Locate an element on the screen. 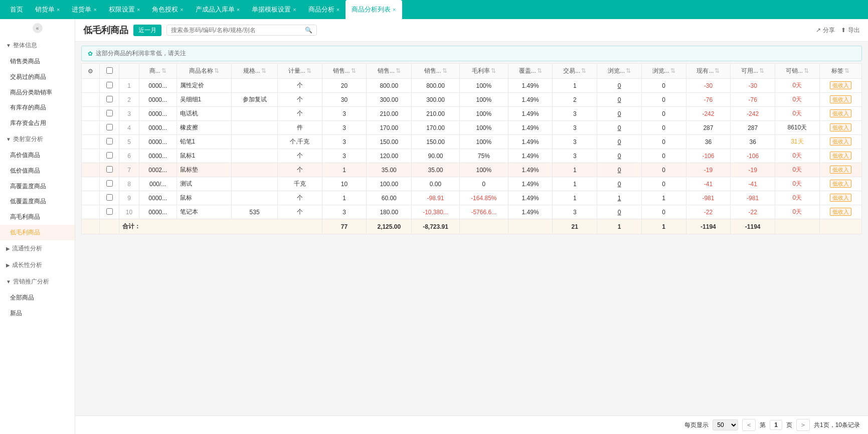 This screenshot has width=868, height=434. col-sellable: 可销...⇅ is located at coordinates (797, 71).